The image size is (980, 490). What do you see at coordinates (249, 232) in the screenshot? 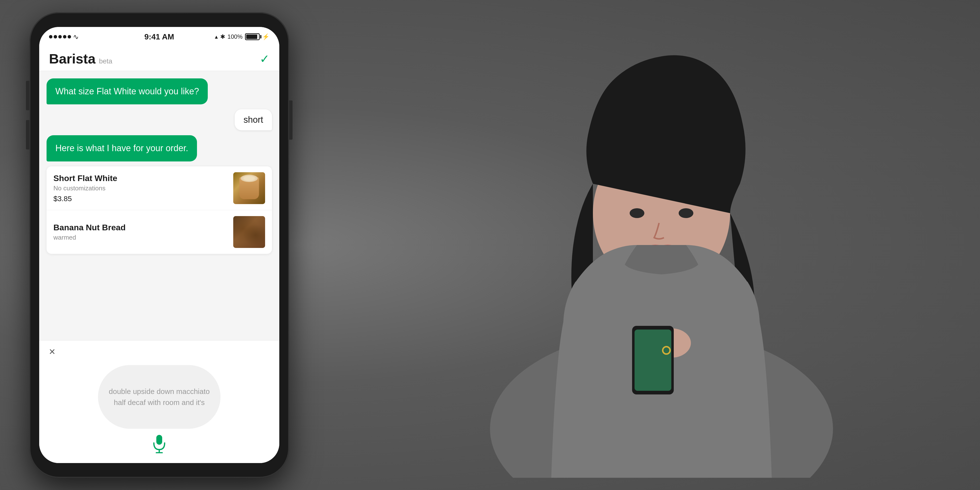
I see `bread-texture-shape` at bounding box center [249, 232].